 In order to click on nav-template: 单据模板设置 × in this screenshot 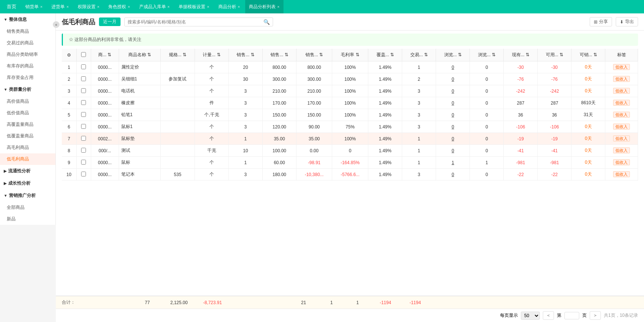, I will do `click(194, 7)`.